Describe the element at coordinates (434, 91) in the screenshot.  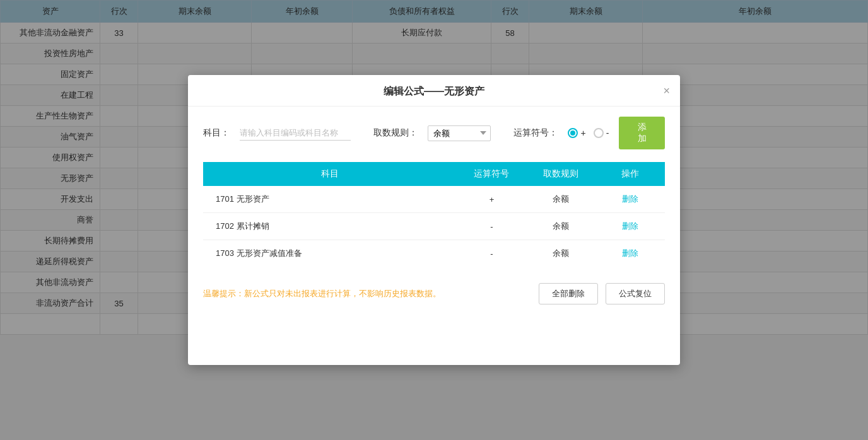
I see `modal-title: 编辑公式——无形资产` at that location.